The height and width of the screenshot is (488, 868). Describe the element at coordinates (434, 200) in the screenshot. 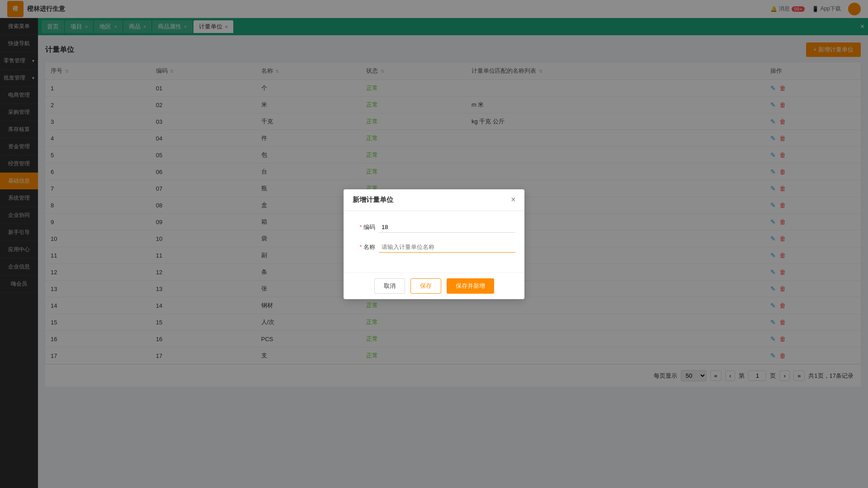

I see `modal-header: 新增计量单位 ×` at that location.